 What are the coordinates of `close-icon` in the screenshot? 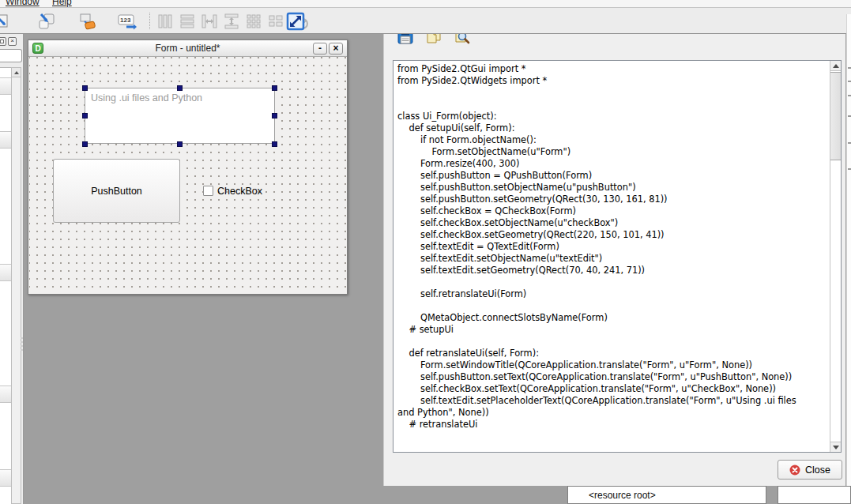 It's located at (795, 470).